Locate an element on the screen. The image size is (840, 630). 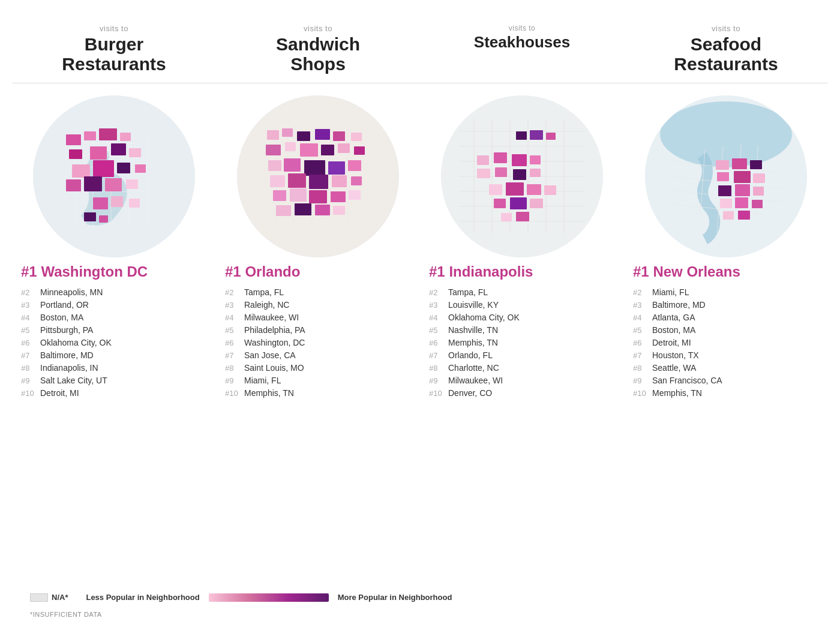
headers-row: visits to Burger Restaurants visits to S… is located at coordinates (420, 54).